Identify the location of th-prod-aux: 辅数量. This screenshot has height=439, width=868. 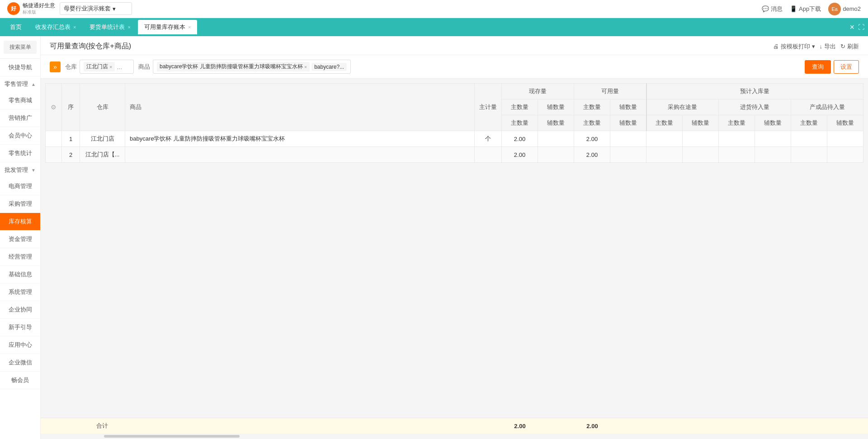
(845, 123).